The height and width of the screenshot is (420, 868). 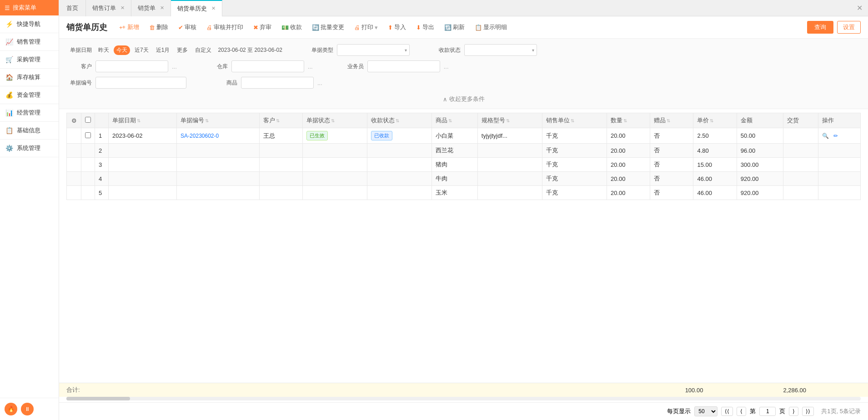 What do you see at coordinates (281, 121) in the screenshot?
I see `col-customer: 客户 ⇅` at bounding box center [281, 121].